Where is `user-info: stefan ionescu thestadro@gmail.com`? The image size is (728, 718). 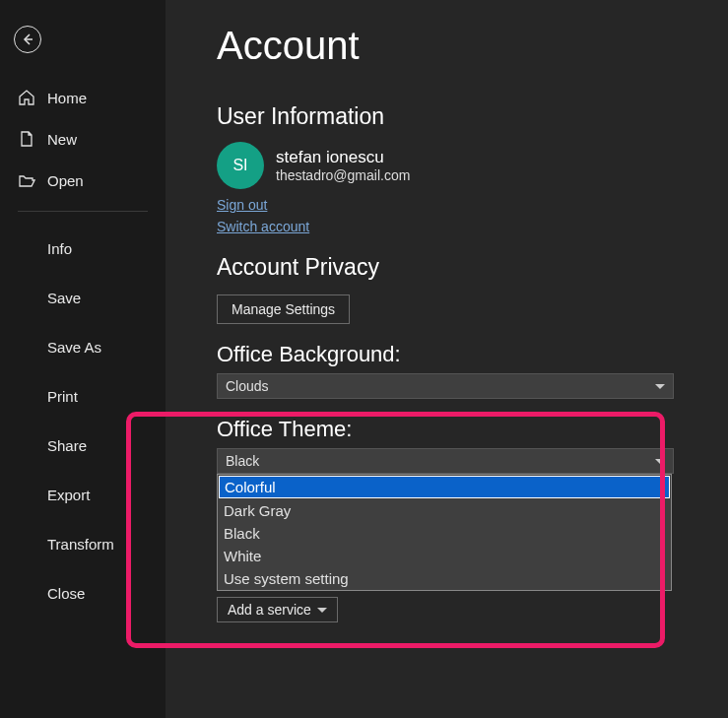
user-info: stefan ionescu thestadro@gmail.com is located at coordinates (343, 165).